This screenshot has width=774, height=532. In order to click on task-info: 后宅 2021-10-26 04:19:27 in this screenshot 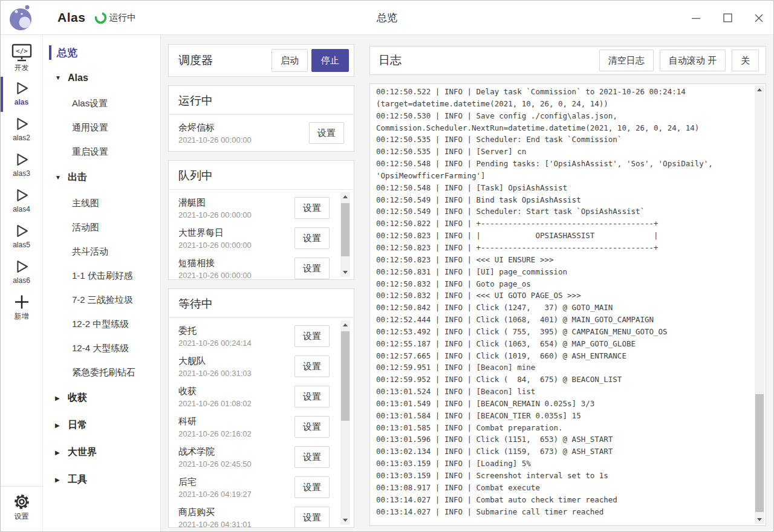, I will do `click(236, 487)`.